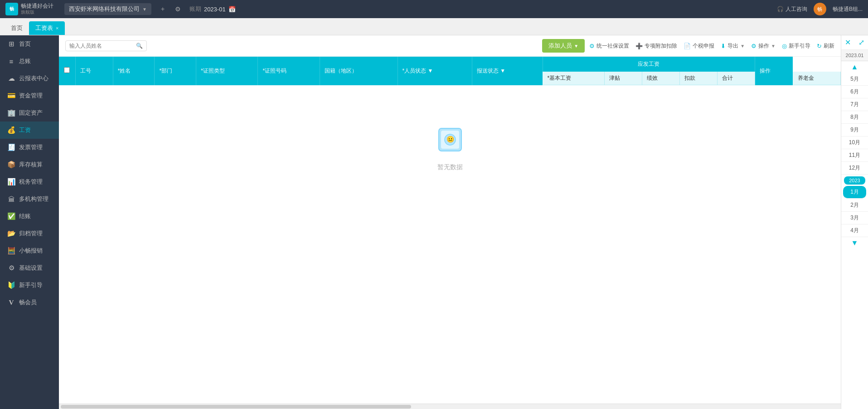  What do you see at coordinates (733, 46) in the screenshot?
I see `export-label: 导出` at bounding box center [733, 46].